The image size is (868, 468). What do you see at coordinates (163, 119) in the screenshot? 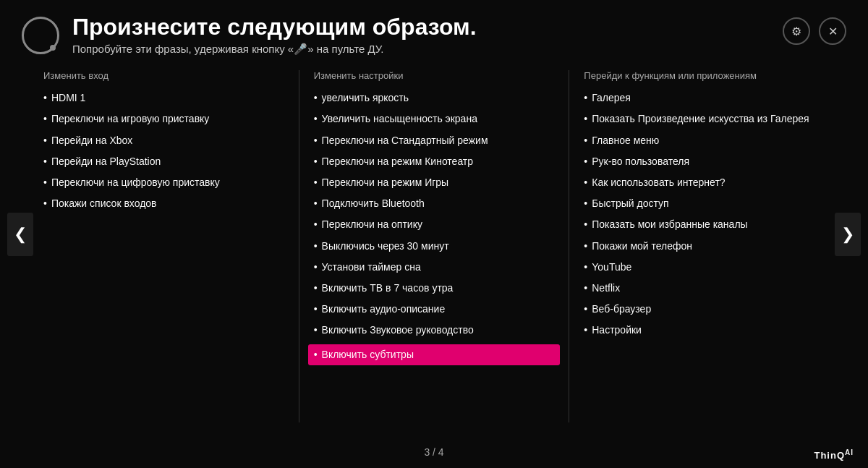
I see `list-item: • Переключи на игровую приставку` at bounding box center [163, 119].